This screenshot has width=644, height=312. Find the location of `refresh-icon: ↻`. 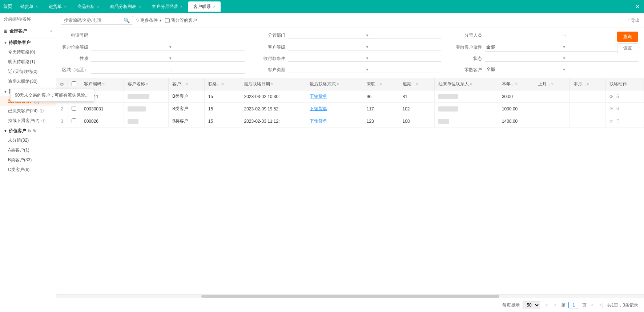

refresh-icon: ↻ is located at coordinates (29, 131).